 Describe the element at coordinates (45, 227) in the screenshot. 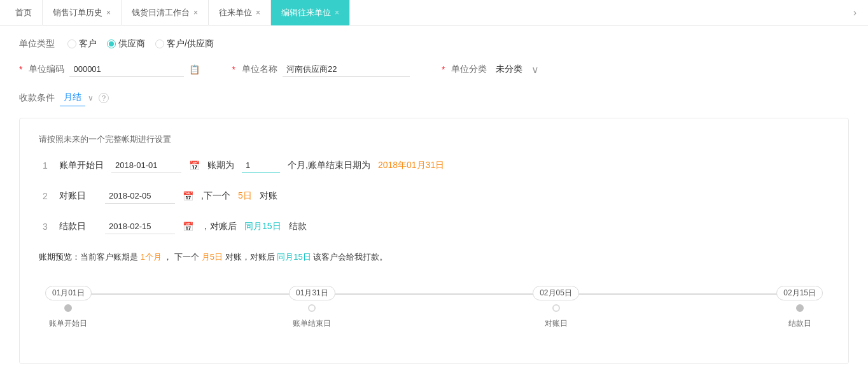

I see `row-3-num: 3` at that location.